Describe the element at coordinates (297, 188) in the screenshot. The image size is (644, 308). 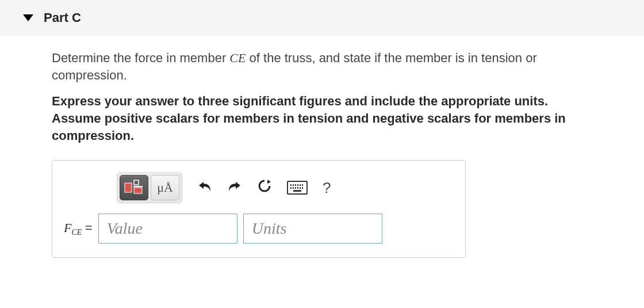
I see `keyboard-button` at that location.